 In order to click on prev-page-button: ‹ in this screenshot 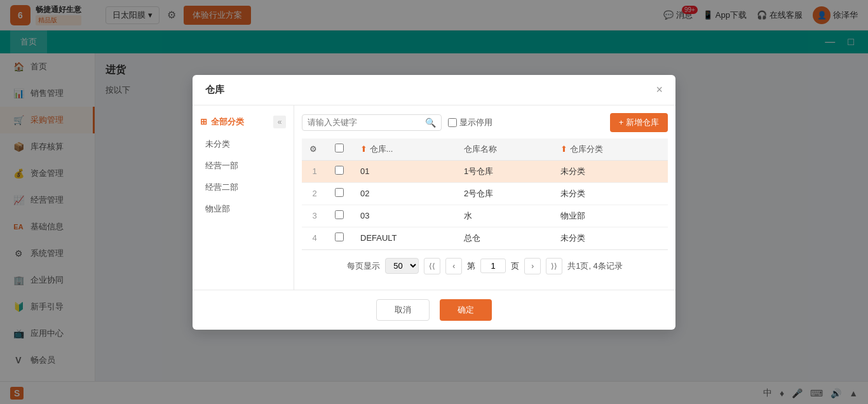, I will do `click(454, 266)`.